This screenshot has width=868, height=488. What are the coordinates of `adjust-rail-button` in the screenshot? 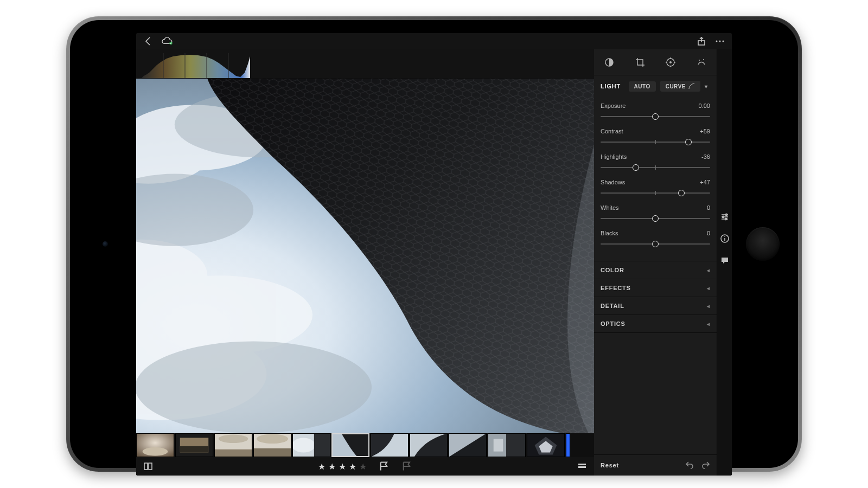 It's located at (725, 217).